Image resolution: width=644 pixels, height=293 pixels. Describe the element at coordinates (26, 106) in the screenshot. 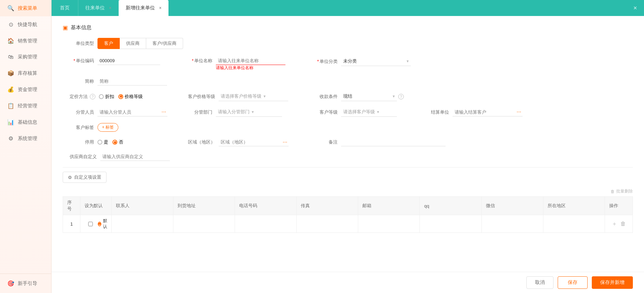

I see `sidebar-item-operations: 📋 经营管理` at that location.